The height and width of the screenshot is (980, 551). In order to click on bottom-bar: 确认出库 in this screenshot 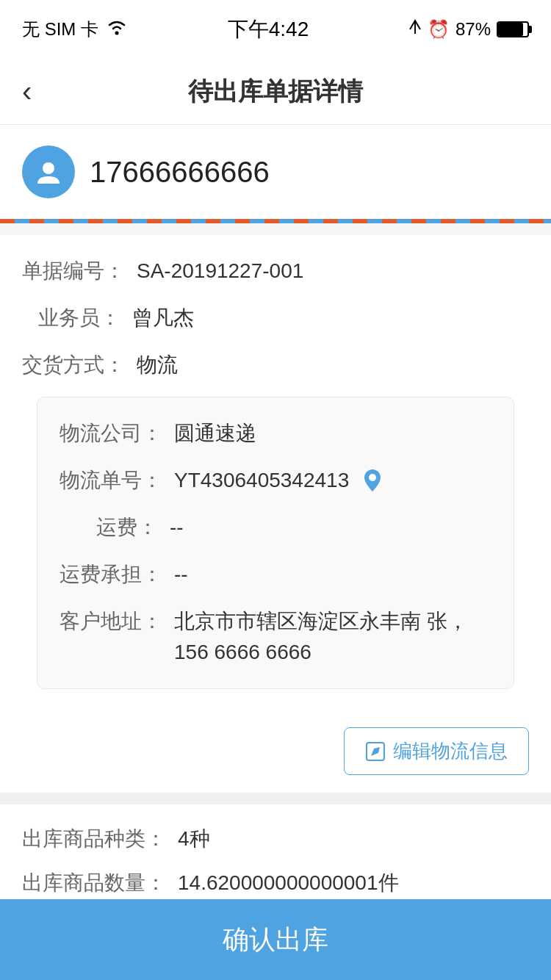, I will do `click(276, 940)`.